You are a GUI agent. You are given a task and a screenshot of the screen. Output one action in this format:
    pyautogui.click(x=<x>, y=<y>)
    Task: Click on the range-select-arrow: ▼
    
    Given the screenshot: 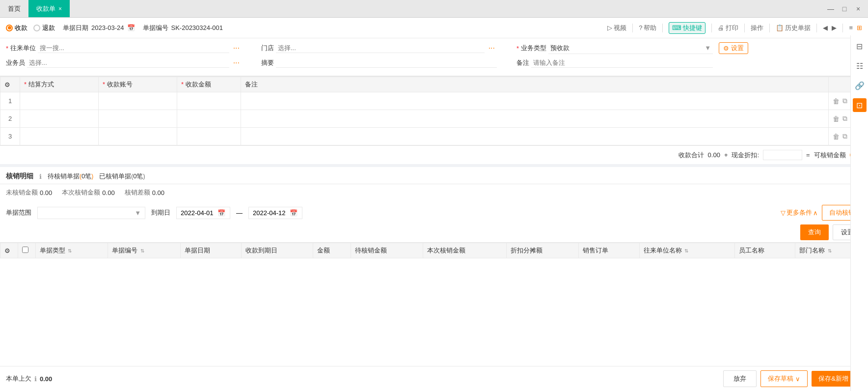 What is the action you would take?
    pyautogui.click(x=137, y=213)
    